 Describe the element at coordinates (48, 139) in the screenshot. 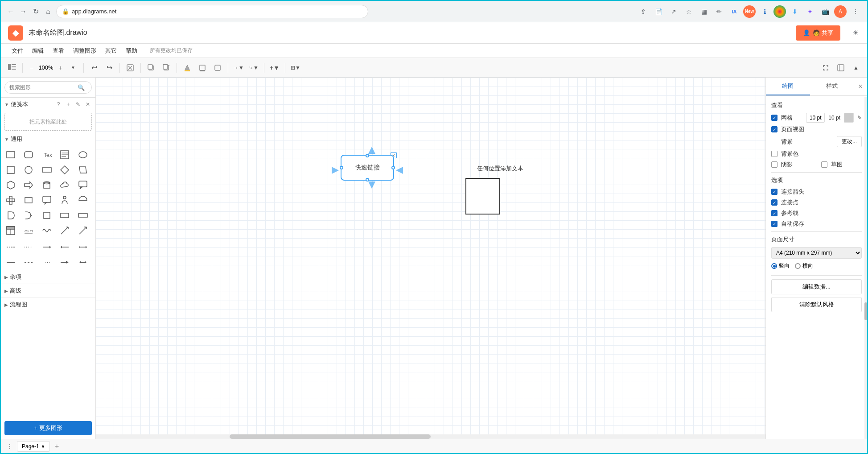

I see `general-section-header: ▼ 通用` at that location.